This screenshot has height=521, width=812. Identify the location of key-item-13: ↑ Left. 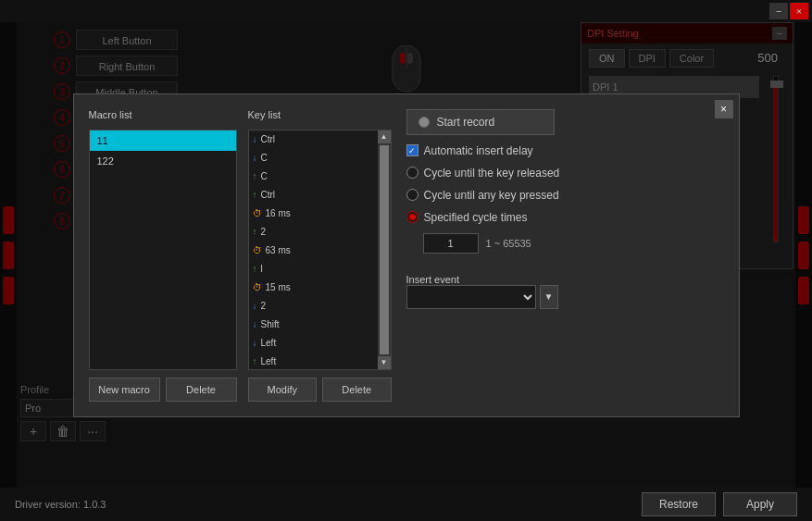
(313, 361).